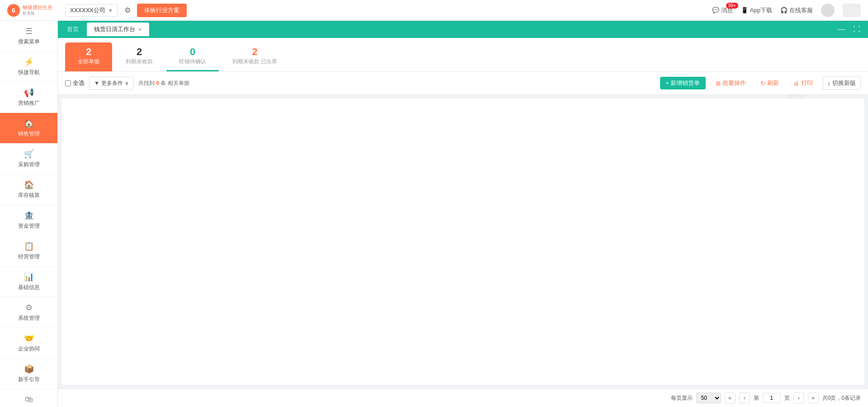  What do you see at coordinates (29, 98) in the screenshot?
I see `sidebar-item-marketing: 📢 营销推广` at bounding box center [29, 98].